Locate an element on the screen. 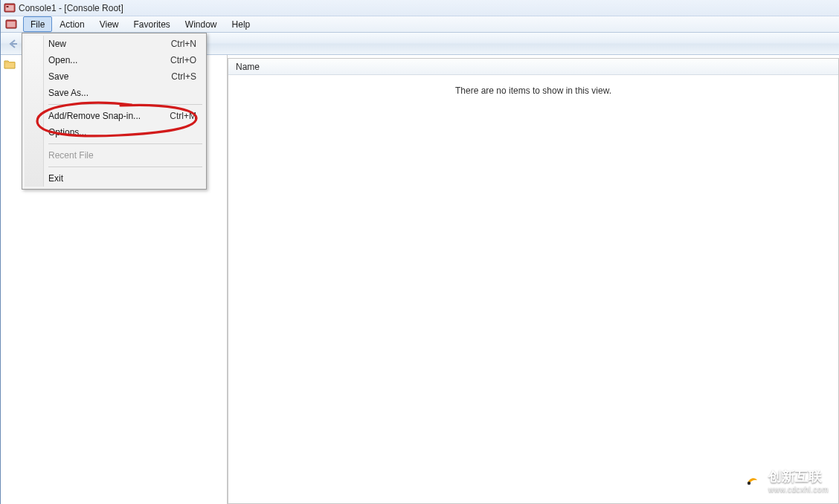 This screenshot has width=839, height=504. menu-file: File is located at coordinates (37, 24).